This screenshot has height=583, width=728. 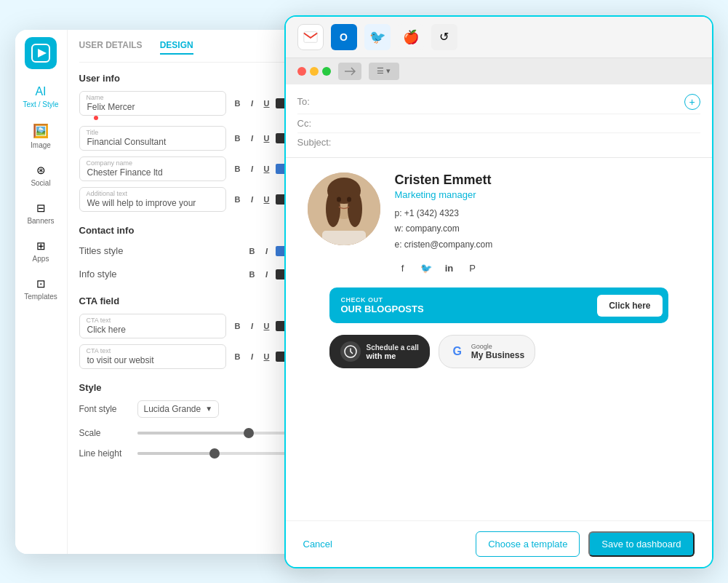 I want to click on compose-send-btn, so click(x=350, y=71).